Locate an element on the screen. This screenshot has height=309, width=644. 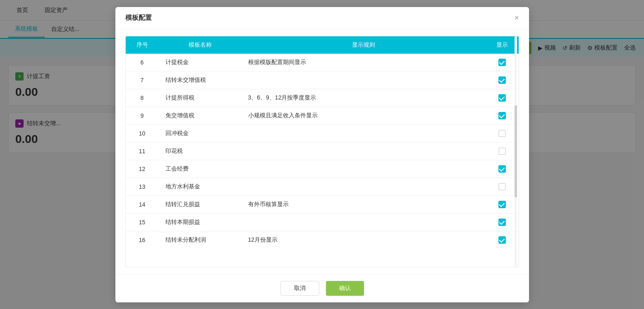
cell-name: 计提所得税 is located at coordinates (200, 97).